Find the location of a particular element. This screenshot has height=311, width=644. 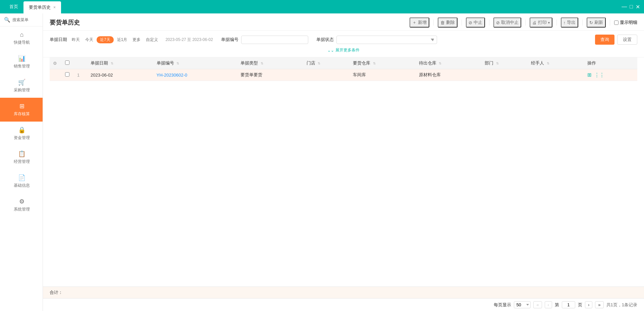

prev-page-btn: ‹ is located at coordinates (548, 305).